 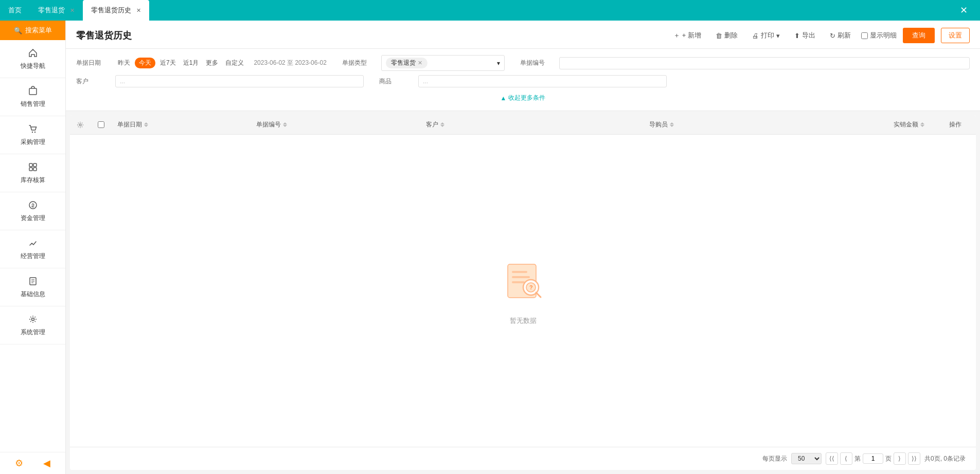 What do you see at coordinates (504, 98) in the screenshot?
I see `collapse-up-icon: ▲` at bounding box center [504, 98].